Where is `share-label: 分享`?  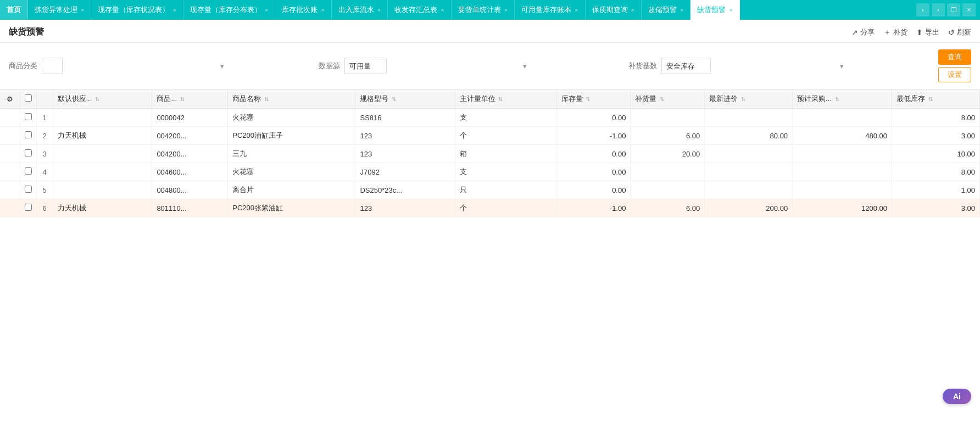
share-label: 分享 is located at coordinates (867, 32).